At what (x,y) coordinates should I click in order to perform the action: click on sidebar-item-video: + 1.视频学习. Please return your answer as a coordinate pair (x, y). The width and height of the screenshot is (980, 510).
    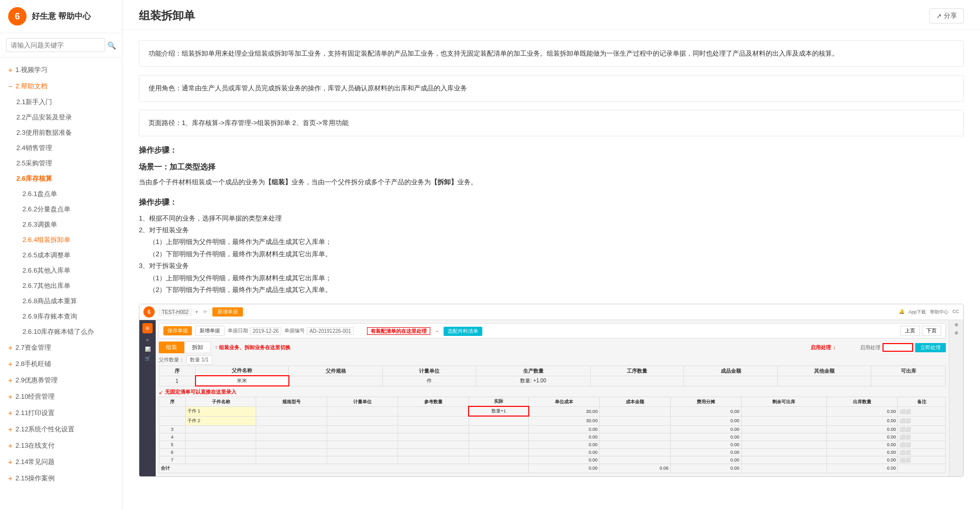
    Looking at the image, I should click on (61, 70).